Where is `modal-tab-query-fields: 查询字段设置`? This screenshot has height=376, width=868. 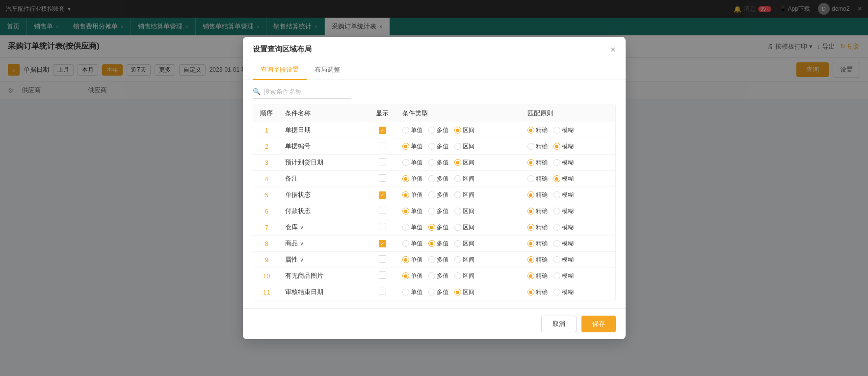 modal-tab-query-fields: 查询字段设置 is located at coordinates (280, 70).